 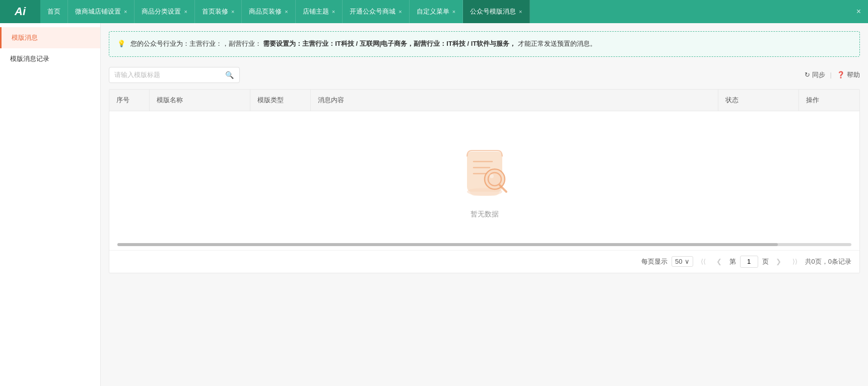 I want to click on nav-tab-1: 微商城店铺设置×, so click(x=101, y=12).